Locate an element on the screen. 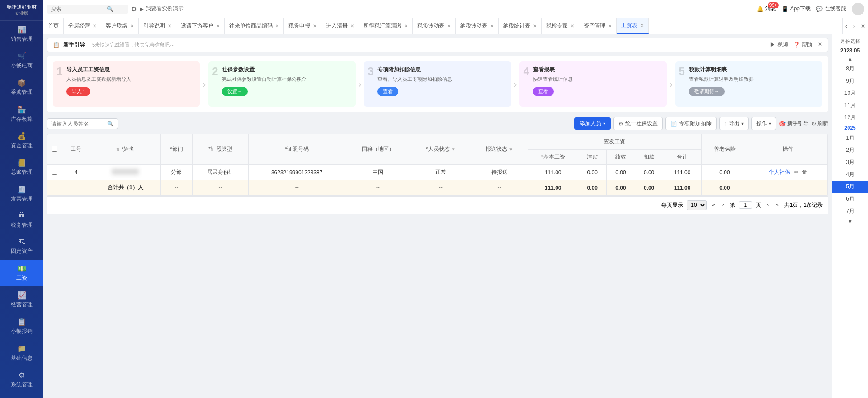  sidebar-item-collab: 👥 企业协同 is located at coordinates (22, 396).